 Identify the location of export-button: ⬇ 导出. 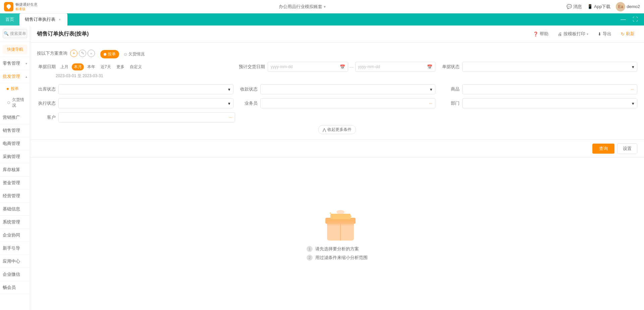
(604, 34).